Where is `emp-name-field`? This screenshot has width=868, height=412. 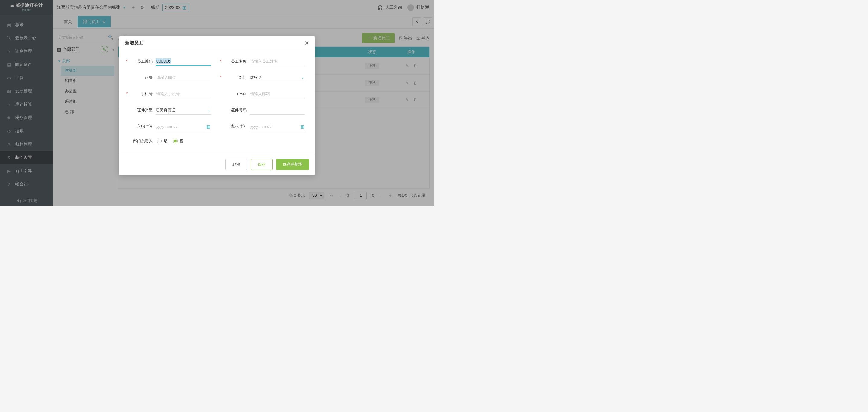
emp-name-field is located at coordinates (277, 61).